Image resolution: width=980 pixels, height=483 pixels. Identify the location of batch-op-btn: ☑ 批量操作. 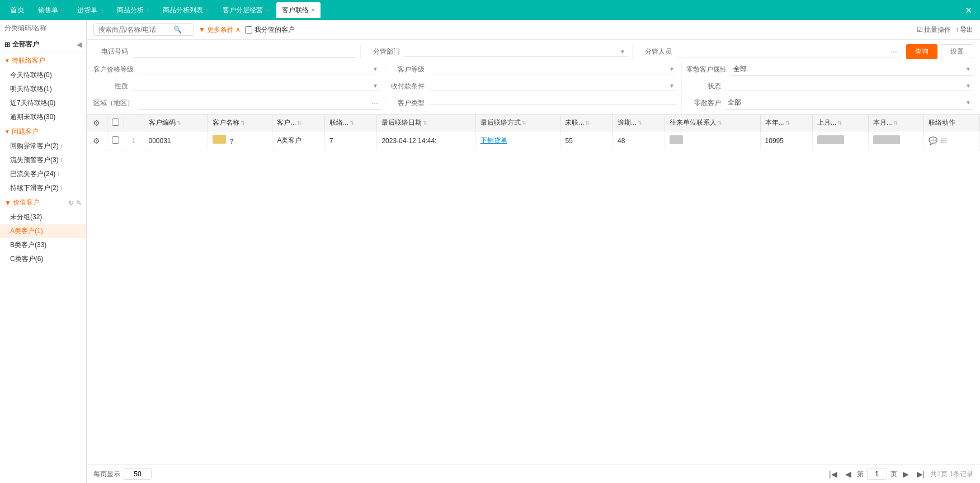
(934, 30).